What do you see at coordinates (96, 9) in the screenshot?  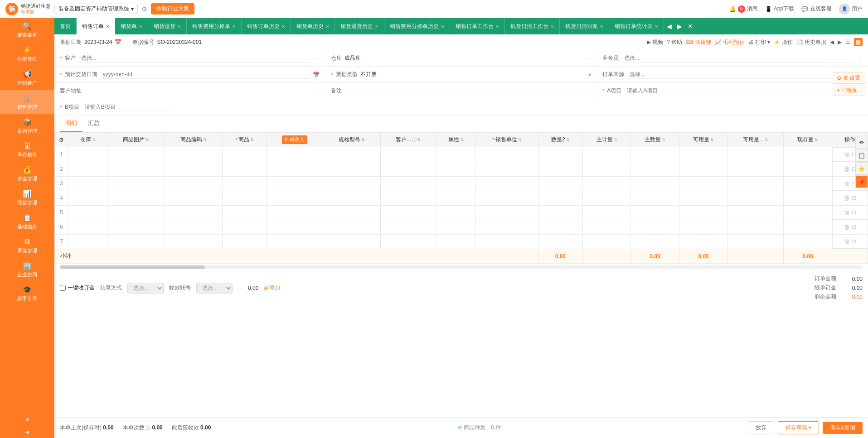 I see `system-name: 装备及固定资产辅助管理系统 ▾` at bounding box center [96, 9].